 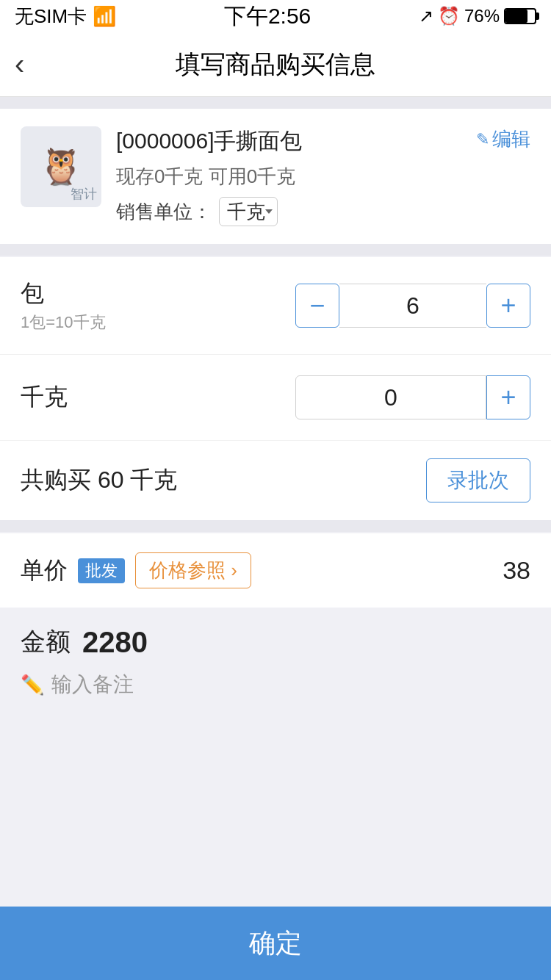 I want to click on status-left: 无SIM卡 📶, so click(x=65, y=16).